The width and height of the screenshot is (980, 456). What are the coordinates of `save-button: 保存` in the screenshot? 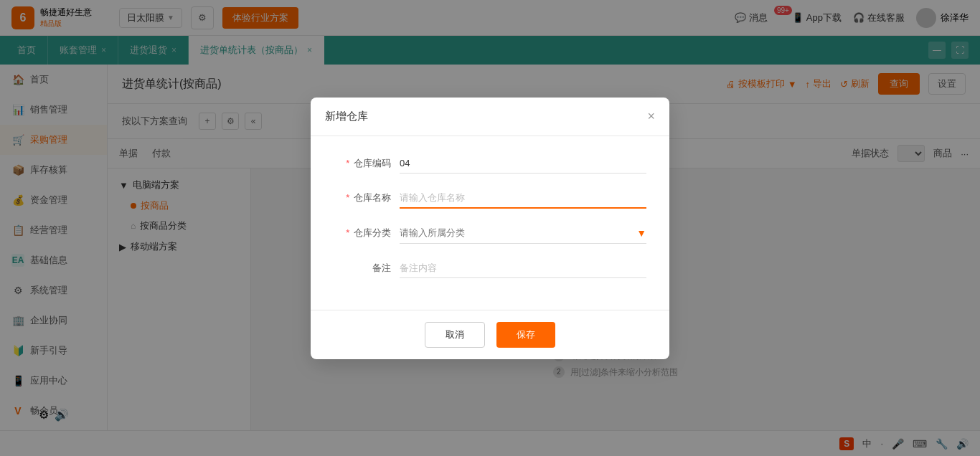 It's located at (526, 335).